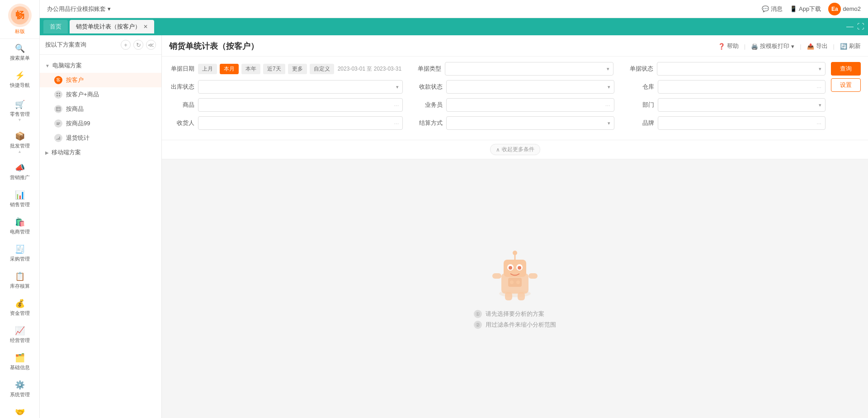 The height and width of the screenshot is (418, 868). Describe the element at coordinates (741, 87) in the screenshot. I see `warehouse-select: ···` at that location.